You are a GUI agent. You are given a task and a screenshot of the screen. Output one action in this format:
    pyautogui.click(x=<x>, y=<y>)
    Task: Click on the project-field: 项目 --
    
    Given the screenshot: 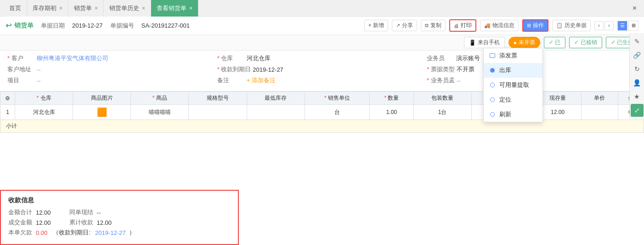 What is the action you would take?
    pyautogui.click(x=112, y=80)
    